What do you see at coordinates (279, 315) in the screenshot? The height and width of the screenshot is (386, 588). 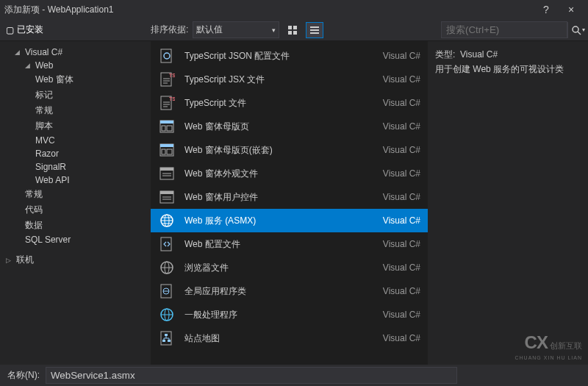 I see `template-label: 一般处理程序` at bounding box center [279, 315].